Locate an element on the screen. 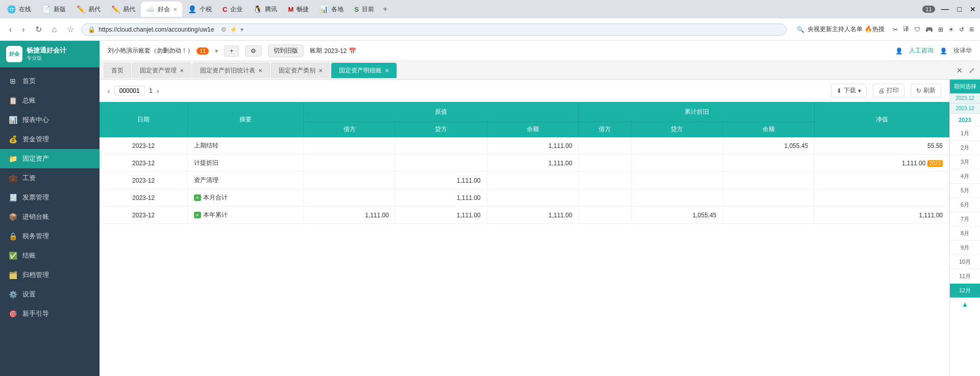 The height and width of the screenshot is (376, 980). prev-page-button: ‹ is located at coordinates (109, 91).